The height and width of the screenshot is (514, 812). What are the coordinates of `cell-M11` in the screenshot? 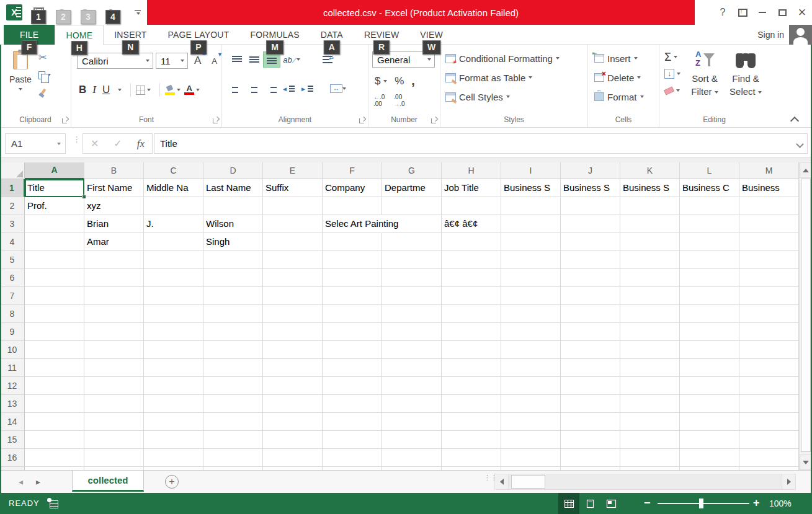 It's located at (769, 368).